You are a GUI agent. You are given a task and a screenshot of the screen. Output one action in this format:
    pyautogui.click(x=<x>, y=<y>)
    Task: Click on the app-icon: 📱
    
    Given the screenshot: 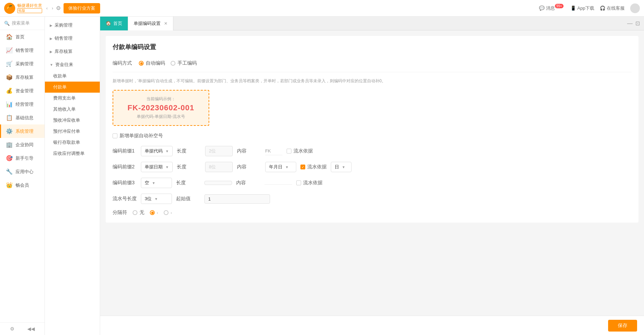 What is the action you would take?
    pyautogui.click(x=573, y=8)
    